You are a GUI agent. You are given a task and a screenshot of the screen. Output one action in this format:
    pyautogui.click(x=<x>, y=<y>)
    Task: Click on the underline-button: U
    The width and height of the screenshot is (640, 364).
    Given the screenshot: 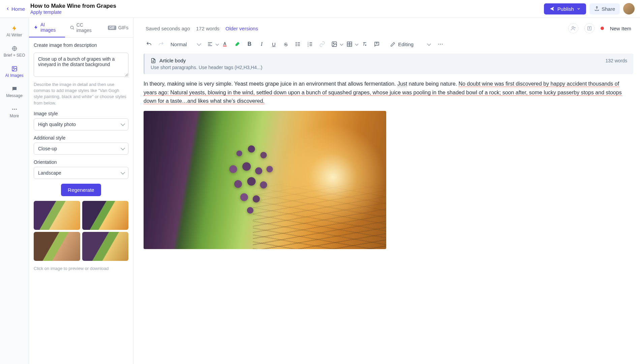 What is the action you would take?
    pyautogui.click(x=274, y=44)
    